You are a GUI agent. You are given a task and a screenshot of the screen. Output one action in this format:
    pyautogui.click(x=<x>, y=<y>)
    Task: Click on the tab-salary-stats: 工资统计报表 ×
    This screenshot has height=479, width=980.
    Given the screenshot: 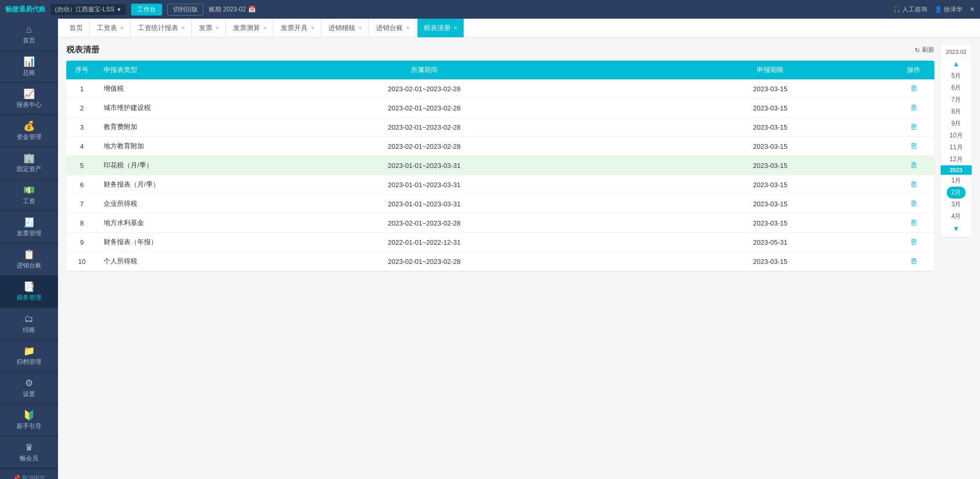 What is the action you would take?
    pyautogui.click(x=162, y=28)
    